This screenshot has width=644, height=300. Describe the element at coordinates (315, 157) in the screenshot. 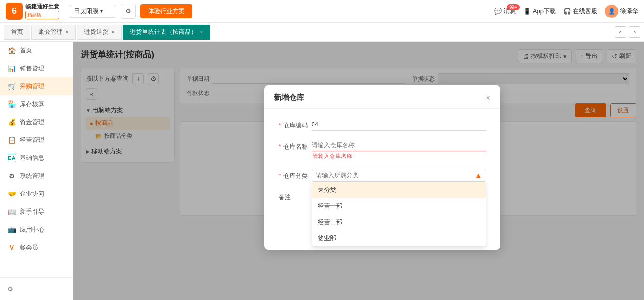

I see `name-error-msg: 请输入仓库名称` at that location.